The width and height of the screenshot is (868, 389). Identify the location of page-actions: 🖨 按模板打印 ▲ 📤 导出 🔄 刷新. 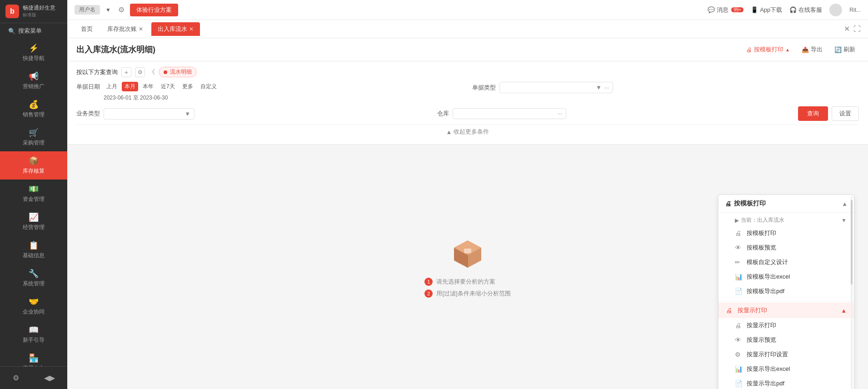
(801, 50).